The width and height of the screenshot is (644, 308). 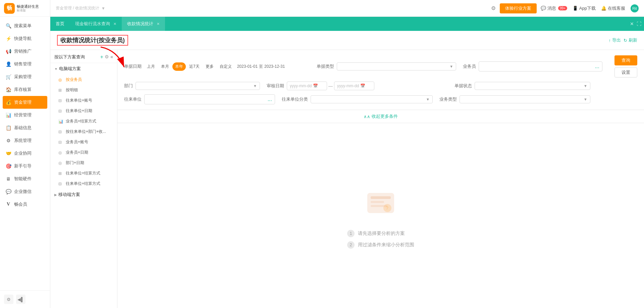 I want to click on filter-date: 单据日期 上月 本月 本年 近7天 更多 自定义, so click(x=217, y=66).